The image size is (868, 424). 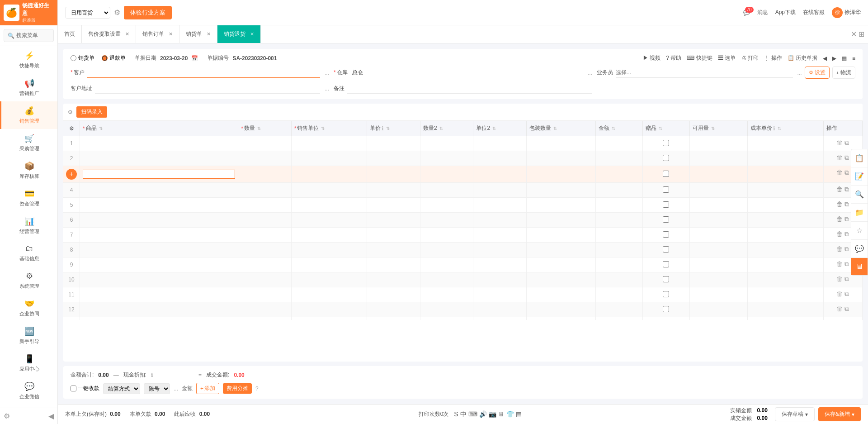 I want to click on salesperson-input, so click(x=704, y=72).